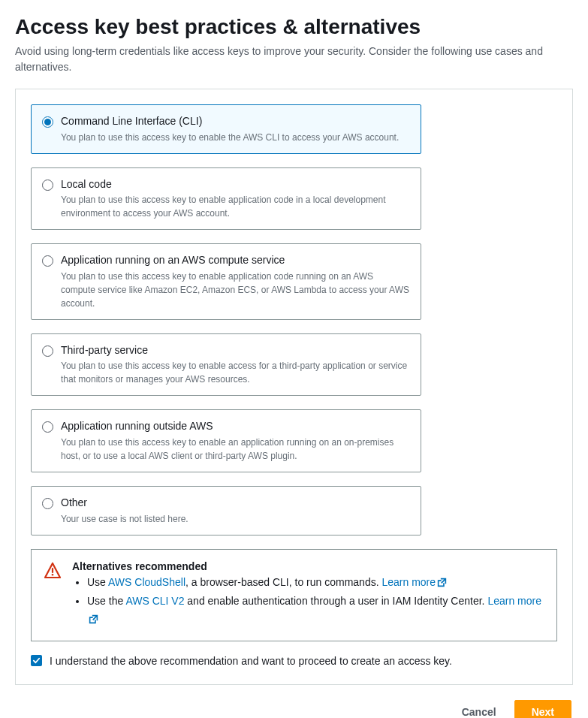 The image size is (588, 718). Describe the element at coordinates (226, 365) in the screenshot. I see `option-third-party: Third-party service You plan to use this…` at that location.